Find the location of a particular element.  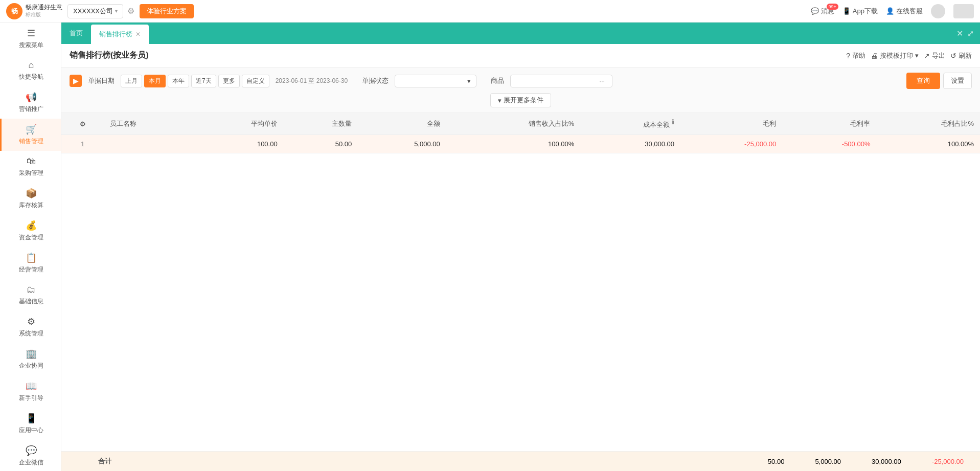

tab-sales-rank: 销售排行榜 ✕ is located at coordinates (120, 34).